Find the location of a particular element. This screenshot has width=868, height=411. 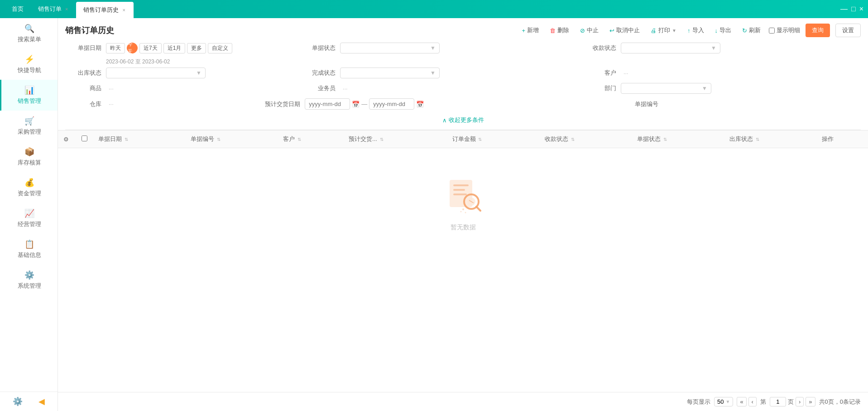

sidebar-bottom: ⚙️ ◀ is located at coordinates (29, 401).